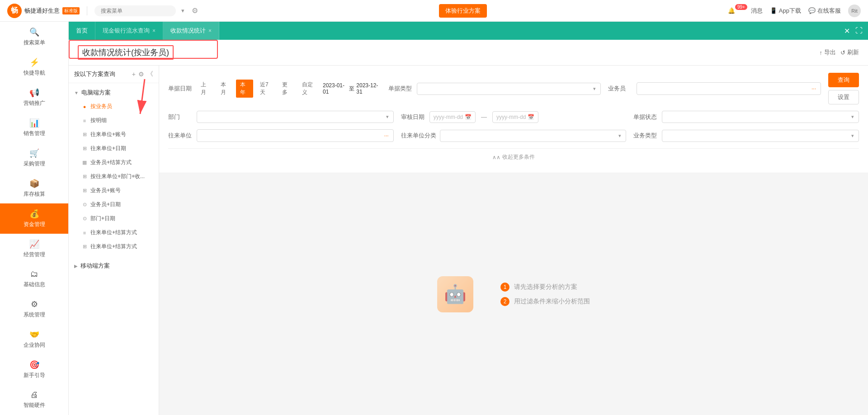  I want to click on bank-flow-close-icon: ×, so click(154, 31).